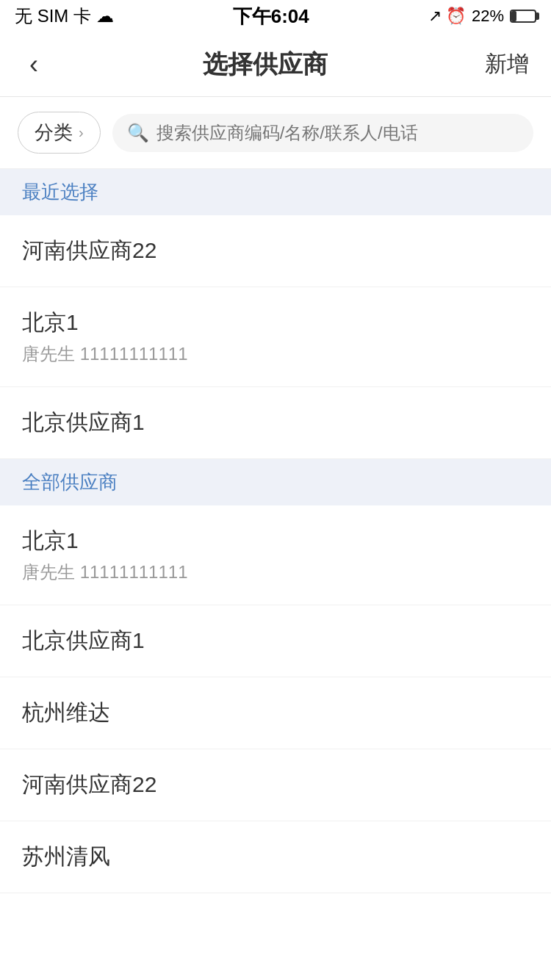  I want to click on battery-icon: ↗ ⏰, so click(447, 16).